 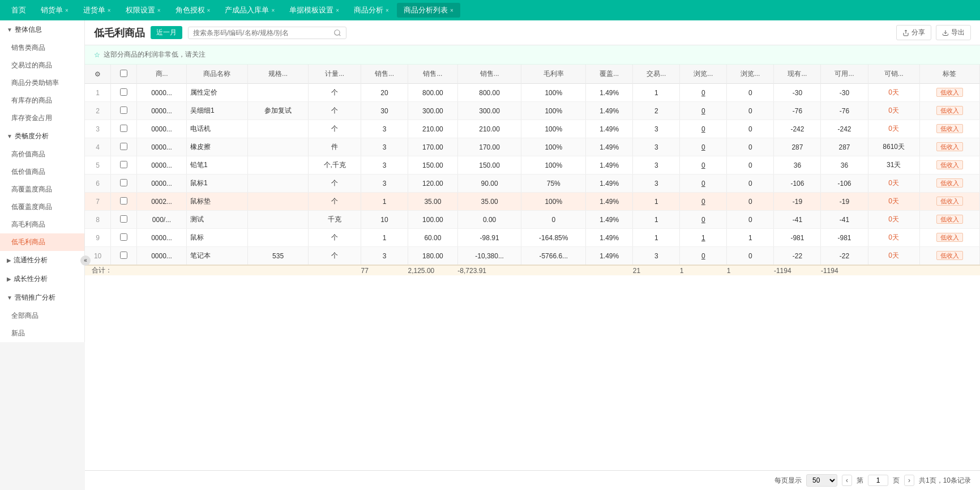 What do you see at coordinates (452, 10) in the screenshot?
I see `nav-analysis-list-close: ×` at bounding box center [452, 10].